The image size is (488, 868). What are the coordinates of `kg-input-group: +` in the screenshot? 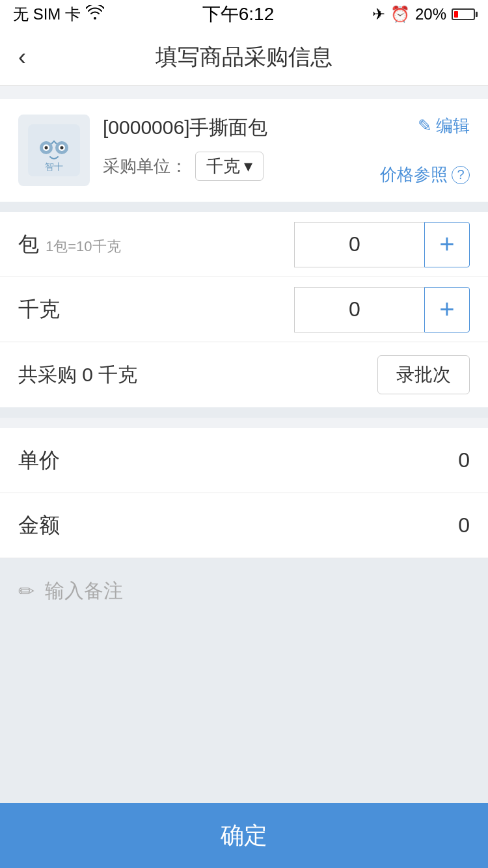 It's located at (382, 310).